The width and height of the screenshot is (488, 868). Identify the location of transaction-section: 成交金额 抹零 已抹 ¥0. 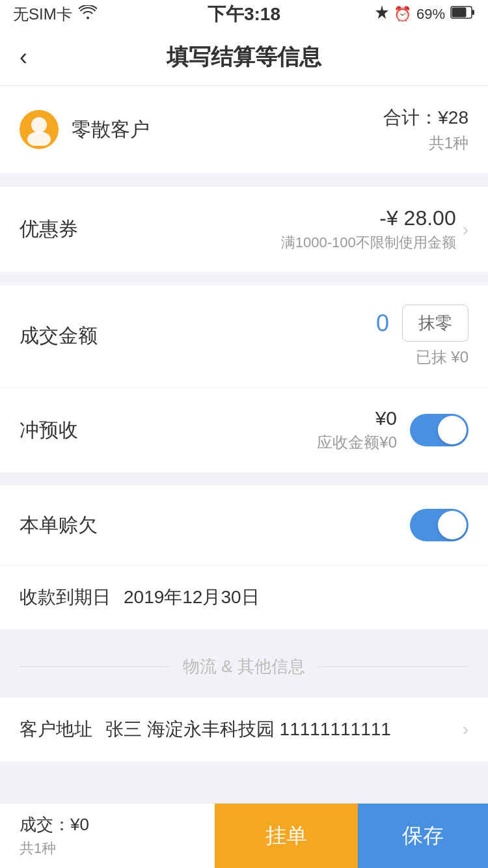
(244, 336).